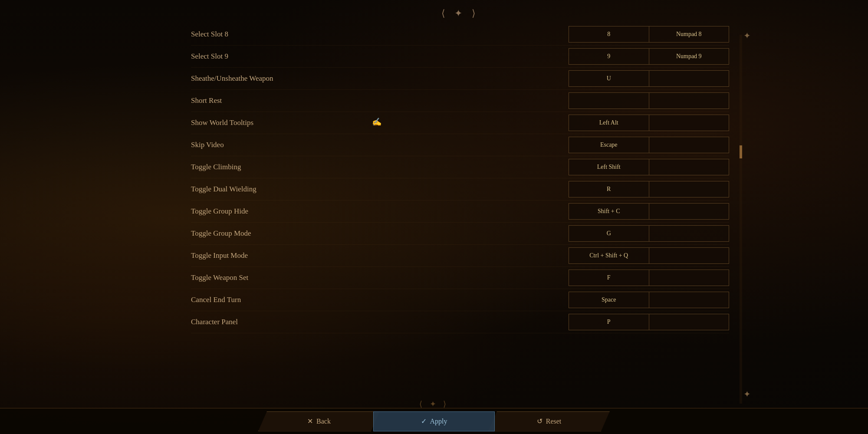  What do you see at coordinates (649, 256) in the screenshot?
I see `key-bindings: Ctrl + Shift + Q` at bounding box center [649, 256].